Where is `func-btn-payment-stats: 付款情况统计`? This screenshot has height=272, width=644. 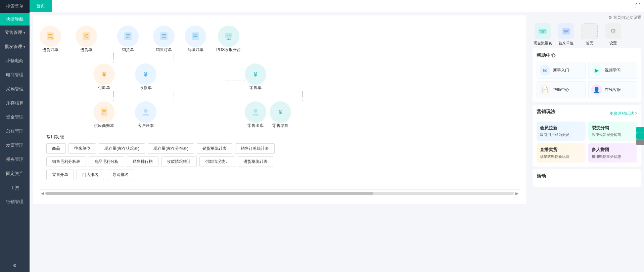 func-btn-payment-stats: 付款情况统计 is located at coordinates (217, 162).